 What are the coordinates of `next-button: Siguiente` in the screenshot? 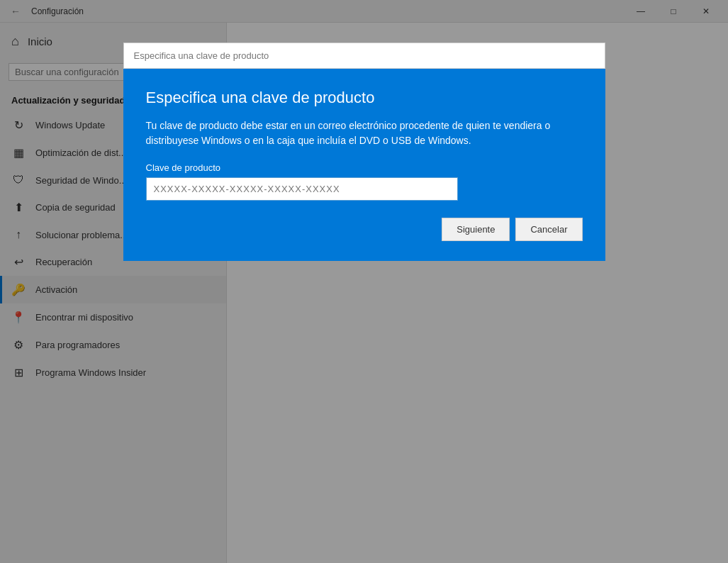 It's located at (476, 230).